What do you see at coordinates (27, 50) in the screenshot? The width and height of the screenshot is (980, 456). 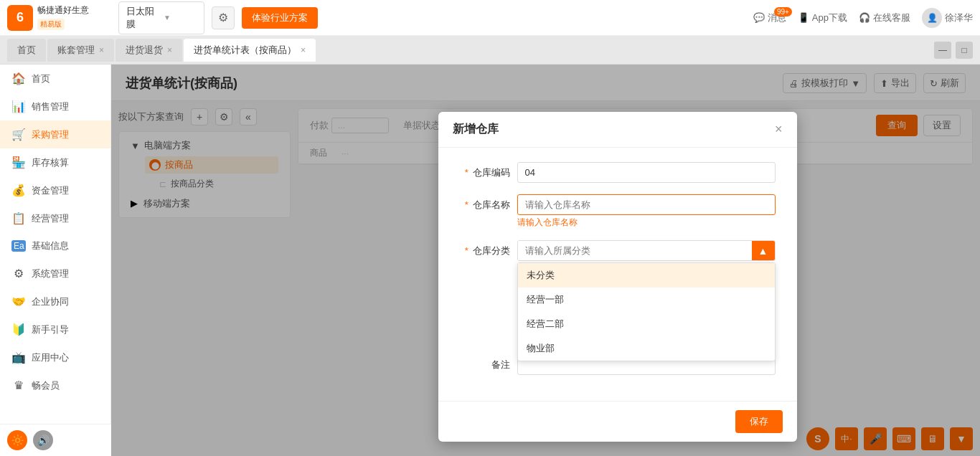 I see `tab-home: 首页` at bounding box center [27, 50].